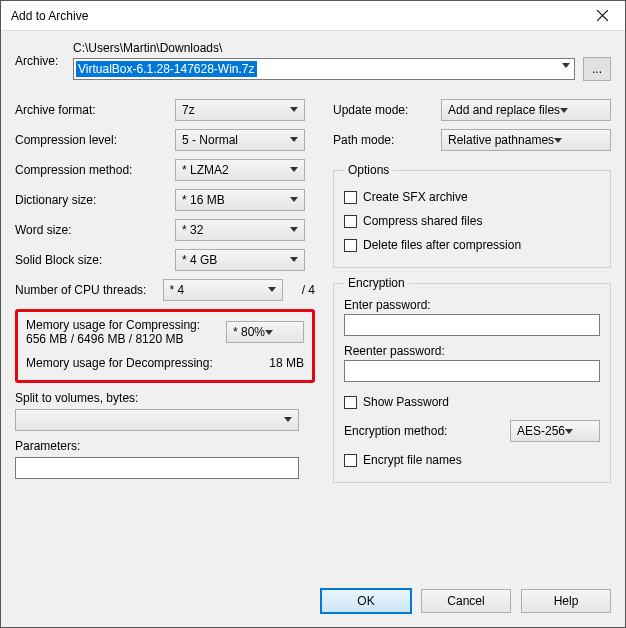 This screenshot has height=628, width=626. Describe the element at coordinates (313, 16) in the screenshot. I see `titlebar: Add to Archive` at that location.